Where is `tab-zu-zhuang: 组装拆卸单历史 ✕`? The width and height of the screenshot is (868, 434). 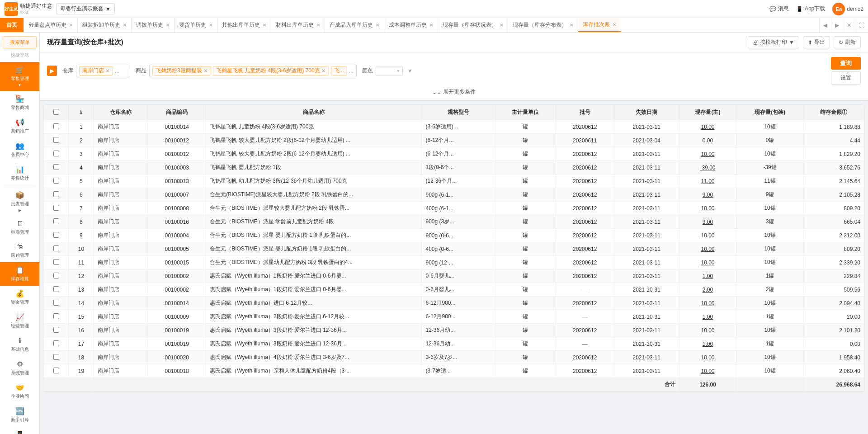
tab-zu-zhuang: 组装拆卸单历史 ✕ is located at coordinates (105, 25).